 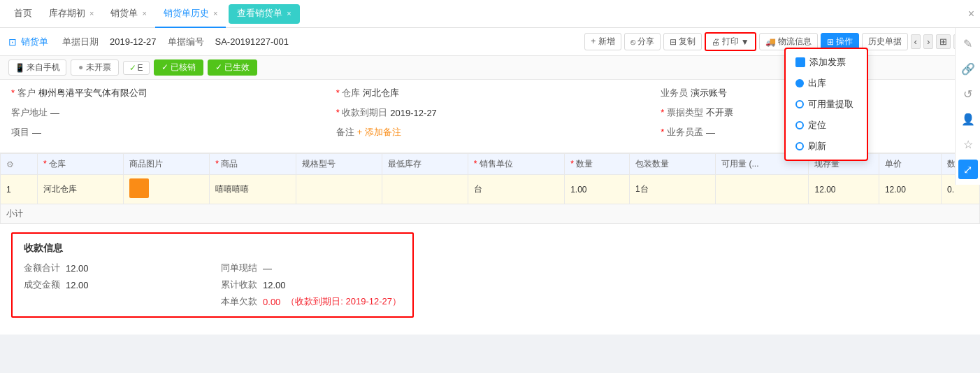 What do you see at coordinates (828, 62) in the screenshot?
I see `add-invoice-label: 添加发票` at bounding box center [828, 62].